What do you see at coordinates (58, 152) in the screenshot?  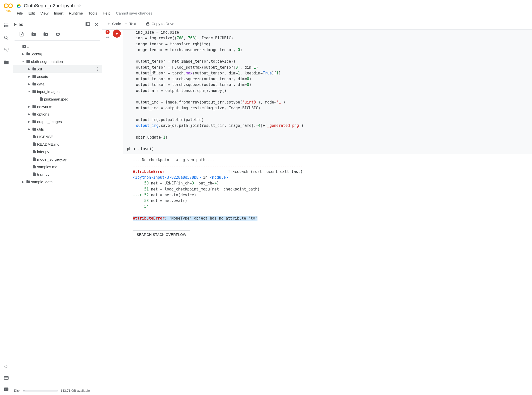 I see `tree-item-infer-py: infer.py` at bounding box center [58, 152].